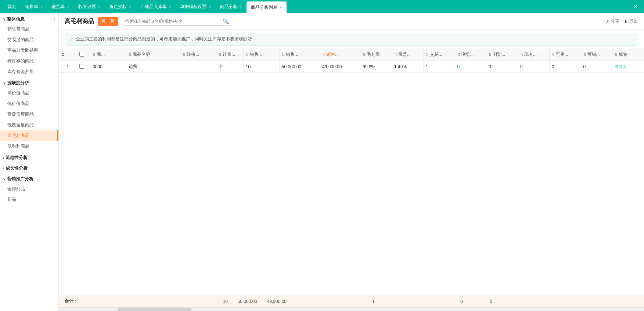 This screenshot has height=311, width=644. I want to click on export-button: ⬇ 导出, so click(631, 21).